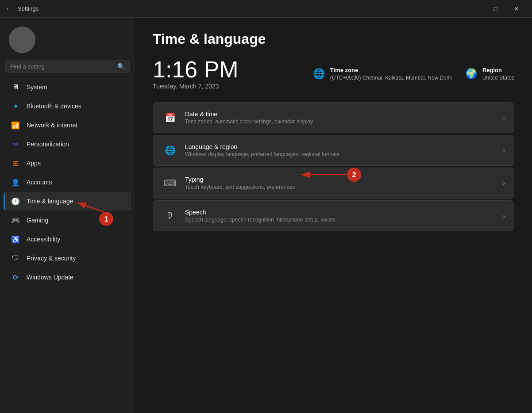 Image resolution: width=532 pixels, height=413 pixels. I want to click on apps-icon: ⊞, so click(15, 163).